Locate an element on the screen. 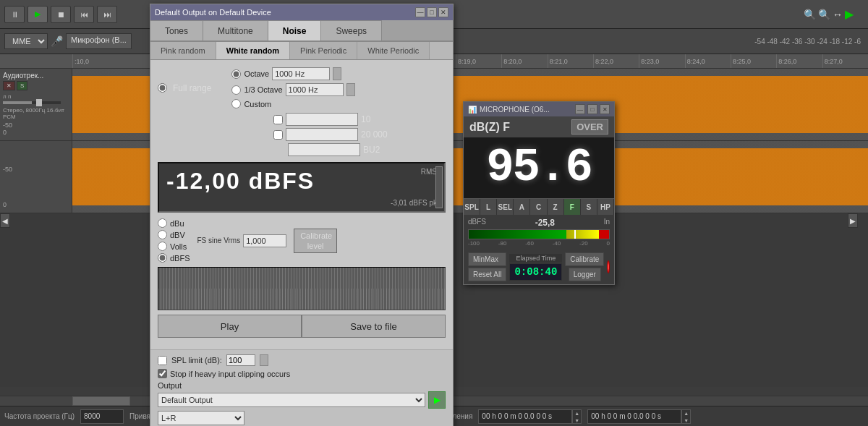 The width and height of the screenshot is (868, 426). output-play-btn: ▶ is located at coordinates (437, 400).